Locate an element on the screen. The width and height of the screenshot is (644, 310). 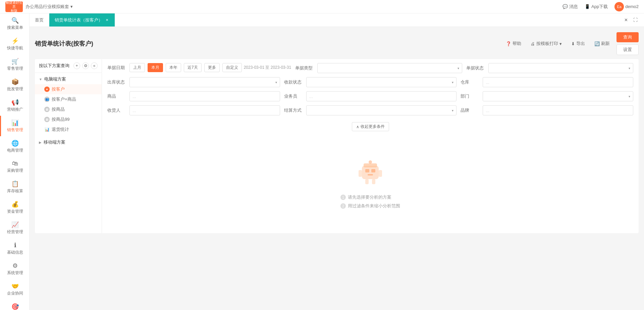
desktop-group-label: 电脑端方案 is located at coordinates (55, 79).